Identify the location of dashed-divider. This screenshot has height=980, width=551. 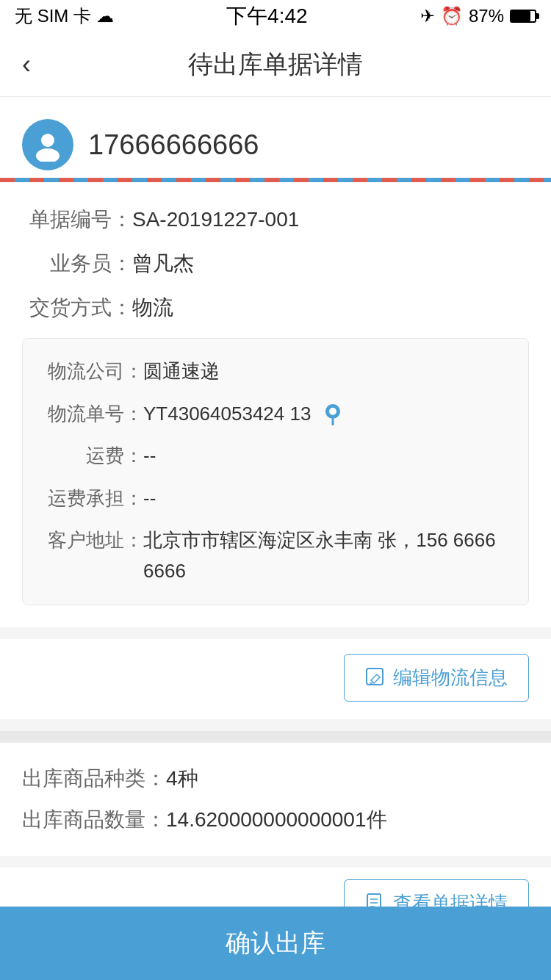
(276, 176).